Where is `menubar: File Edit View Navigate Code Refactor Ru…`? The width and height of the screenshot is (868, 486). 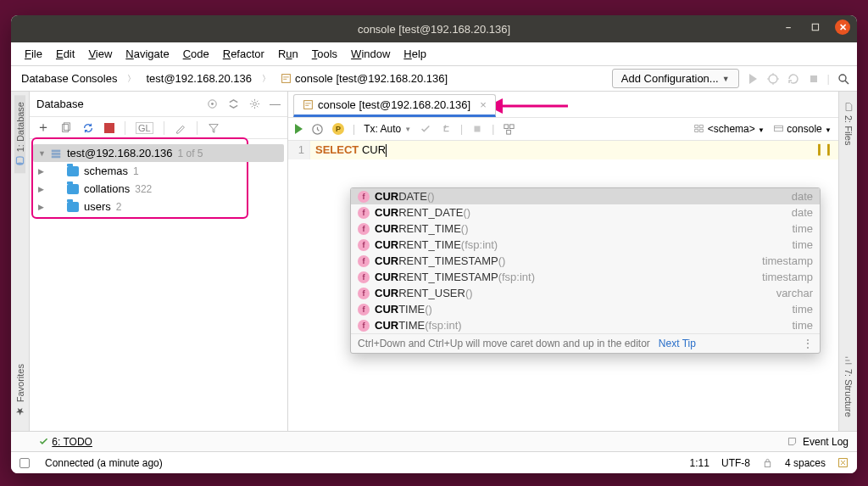 menubar: File Edit View Navigate Code Refactor Ru… is located at coordinates (434, 54).